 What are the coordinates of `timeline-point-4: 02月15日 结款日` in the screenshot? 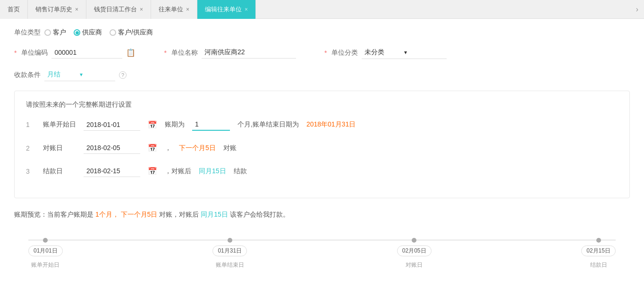 It's located at (599, 251).